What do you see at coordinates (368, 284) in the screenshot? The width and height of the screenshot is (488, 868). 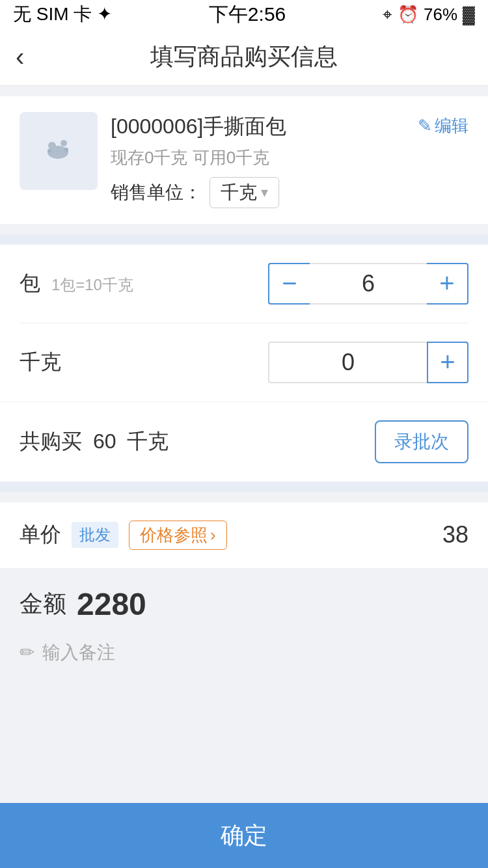 I see `package-stepper: − +` at bounding box center [368, 284].